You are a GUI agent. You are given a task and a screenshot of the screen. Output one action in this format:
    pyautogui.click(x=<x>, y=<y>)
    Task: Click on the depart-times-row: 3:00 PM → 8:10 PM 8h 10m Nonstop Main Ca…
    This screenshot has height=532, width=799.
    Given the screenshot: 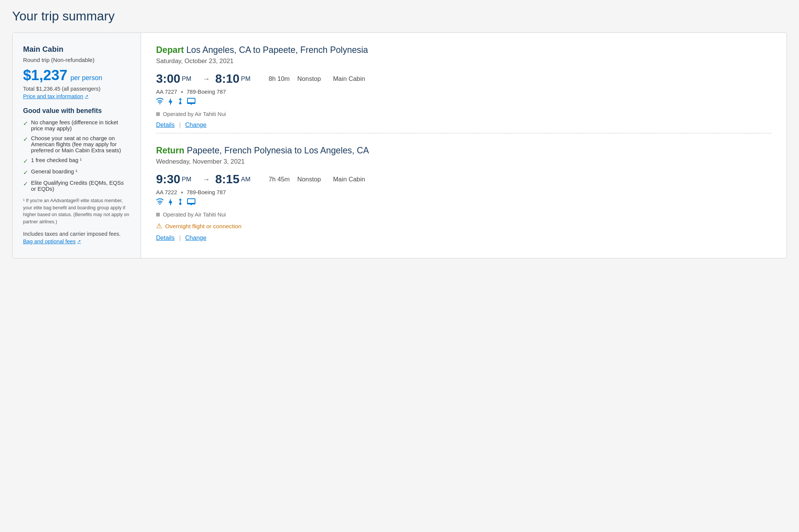 What is the action you would take?
    pyautogui.click(x=464, y=79)
    